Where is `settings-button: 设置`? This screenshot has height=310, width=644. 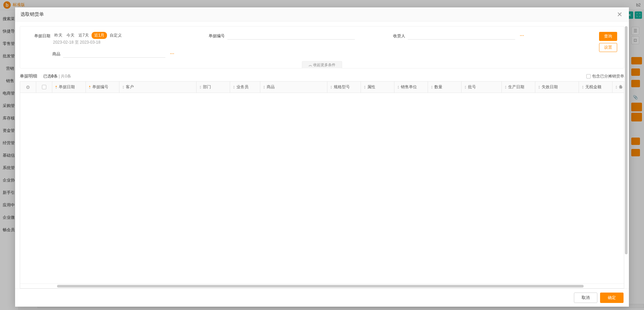 settings-button: 设置 is located at coordinates (608, 48).